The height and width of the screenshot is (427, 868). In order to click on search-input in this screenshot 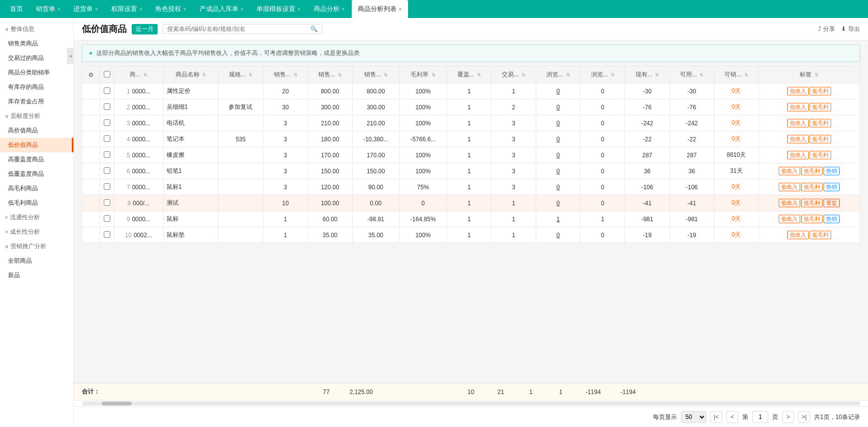, I will do `click(237, 29)`.